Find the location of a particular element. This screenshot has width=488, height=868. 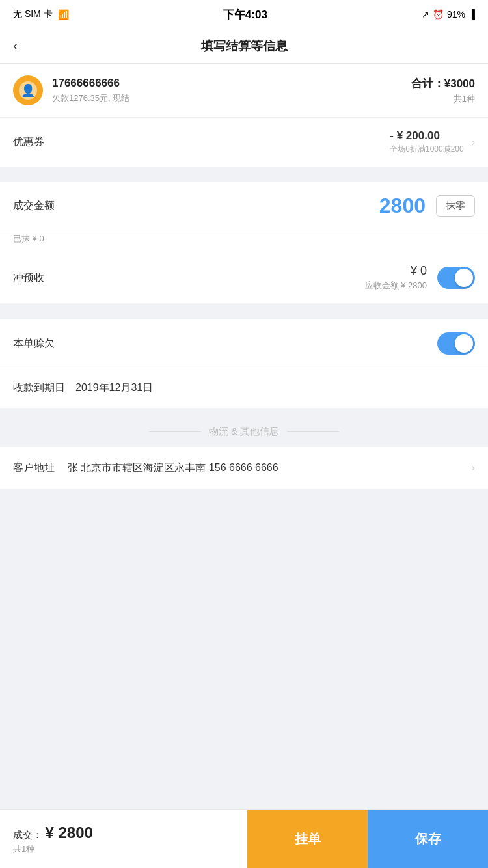

due-date-value: 2019年12月31日 is located at coordinates (115, 388).